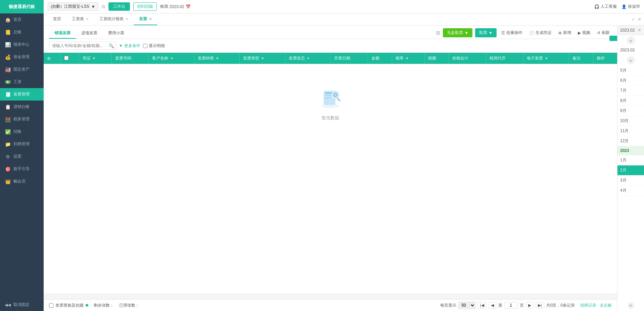  What do you see at coordinates (631, 306) in the screenshot?
I see `scroll-down-arrow: ▼` at bounding box center [631, 306].